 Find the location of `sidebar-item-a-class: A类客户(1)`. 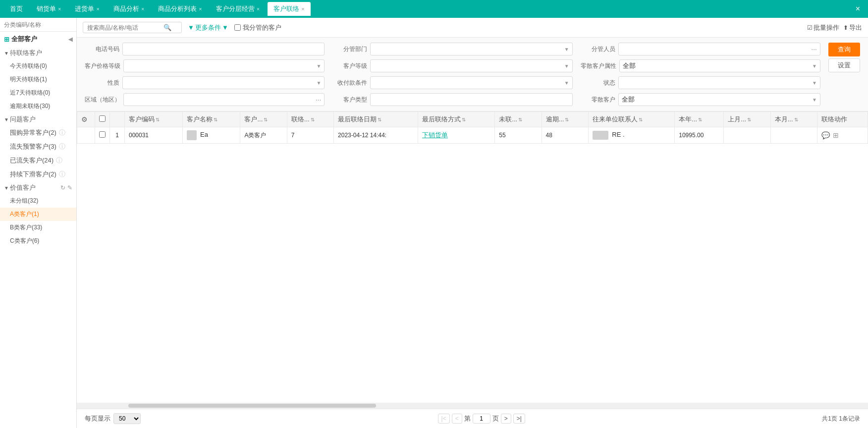

sidebar-item-a-class: A类客户(1) is located at coordinates (38, 214).